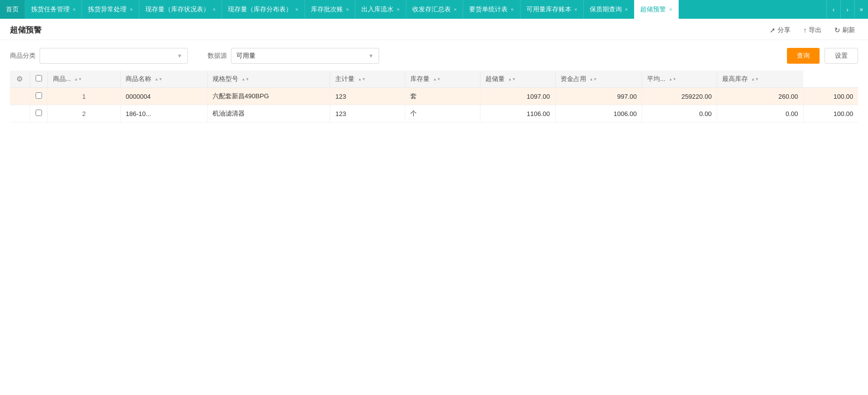 The width and height of the screenshot is (868, 395). I want to click on nav-item-available-ledger: 可用量库存账本 ×, so click(552, 9).